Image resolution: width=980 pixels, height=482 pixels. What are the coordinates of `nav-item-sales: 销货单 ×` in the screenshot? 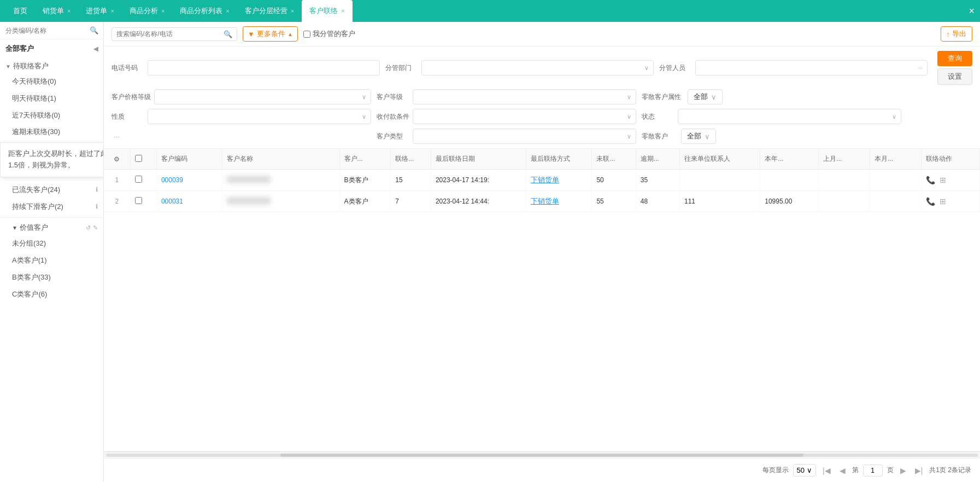 It's located at (57, 11).